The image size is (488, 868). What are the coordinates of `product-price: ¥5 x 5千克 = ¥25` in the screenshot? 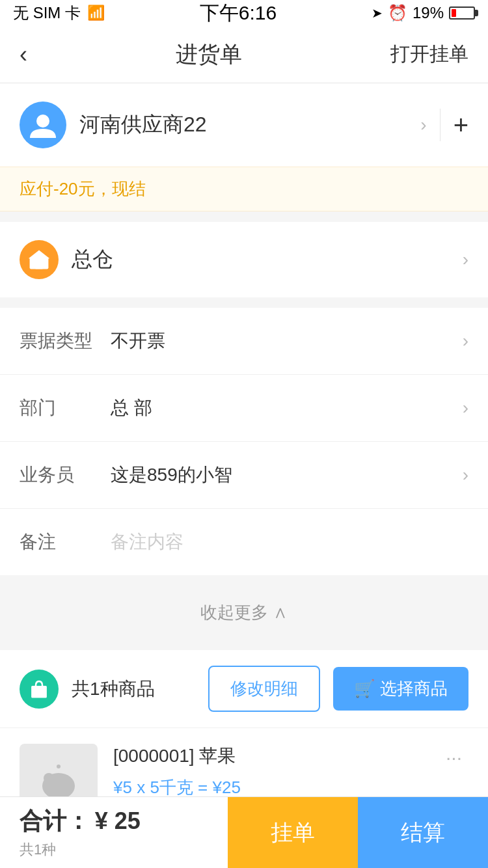 It's located at (276, 787).